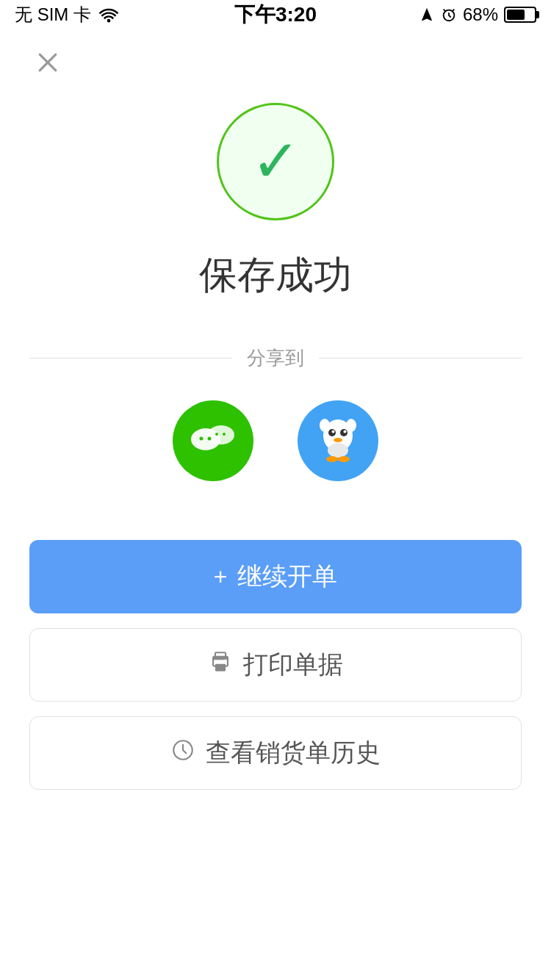  Describe the element at coordinates (276, 162) in the screenshot. I see `checkmark-icon: ✓` at that location.